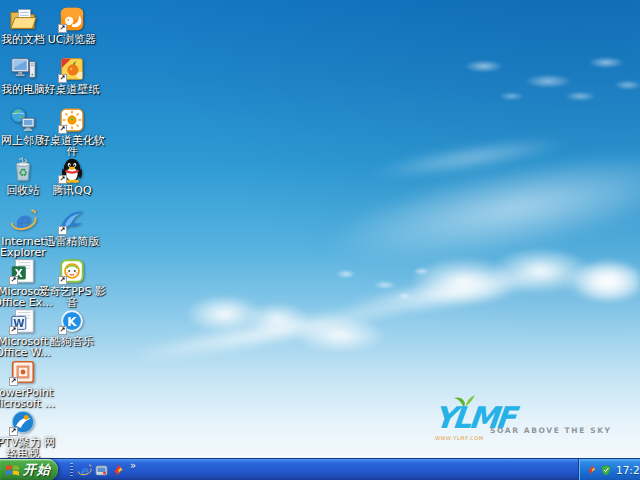 The width and height of the screenshot is (640, 480). I want to click on svg-text: e, so click(84, 470).